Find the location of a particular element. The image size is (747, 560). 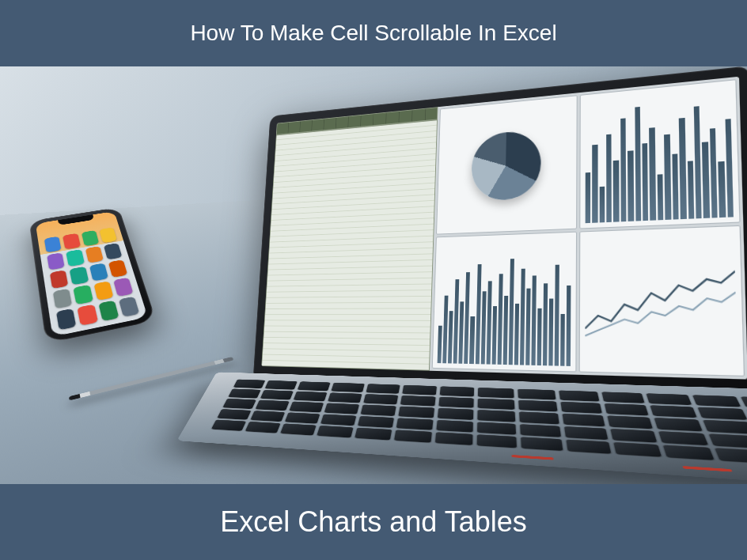

footer-title: Excel Charts and Tables is located at coordinates (374, 522).